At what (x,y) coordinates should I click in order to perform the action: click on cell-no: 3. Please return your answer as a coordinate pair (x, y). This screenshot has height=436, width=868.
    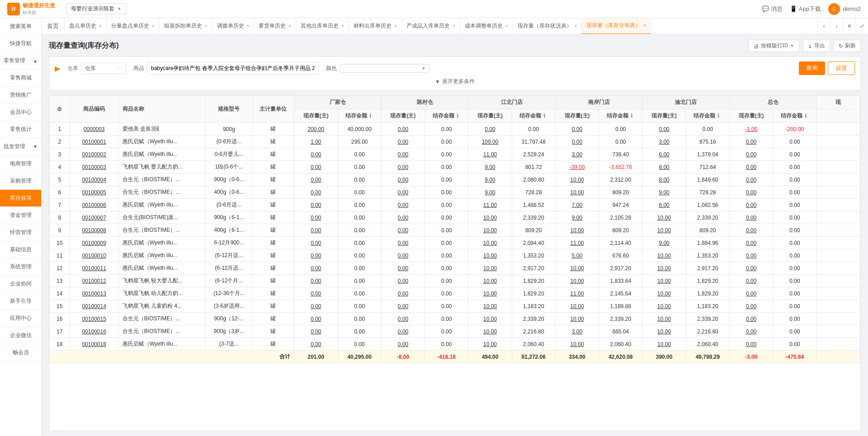
    Looking at the image, I should click on (60, 155).